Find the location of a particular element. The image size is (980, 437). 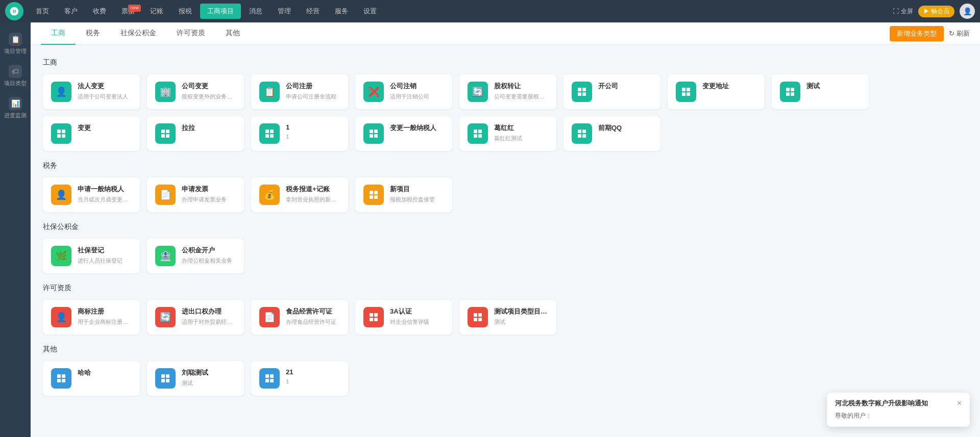

card-content-xuke-3: 3A认证 对企业信誉评级 is located at coordinates (417, 316).